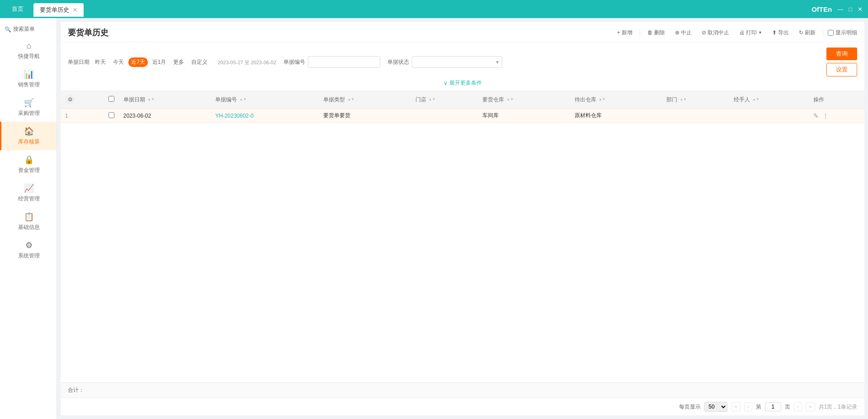  What do you see at coordinates (76, 390) in the screenshot?
I see `summary-label: 合计：` at bounding box center [76, 390].